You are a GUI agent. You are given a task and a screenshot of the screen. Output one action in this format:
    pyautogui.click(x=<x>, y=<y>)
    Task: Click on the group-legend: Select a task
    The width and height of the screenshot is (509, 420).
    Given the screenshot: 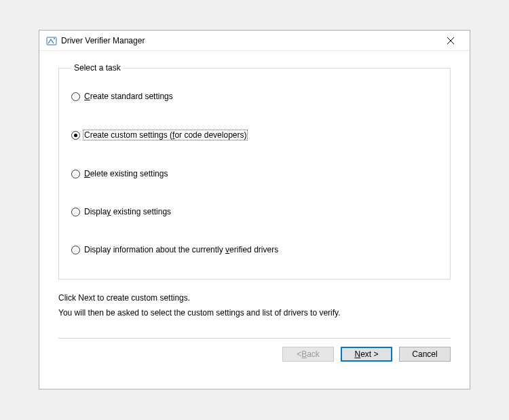 What is the action you would take?
    pyautogui.click(x=98, y=68)
    